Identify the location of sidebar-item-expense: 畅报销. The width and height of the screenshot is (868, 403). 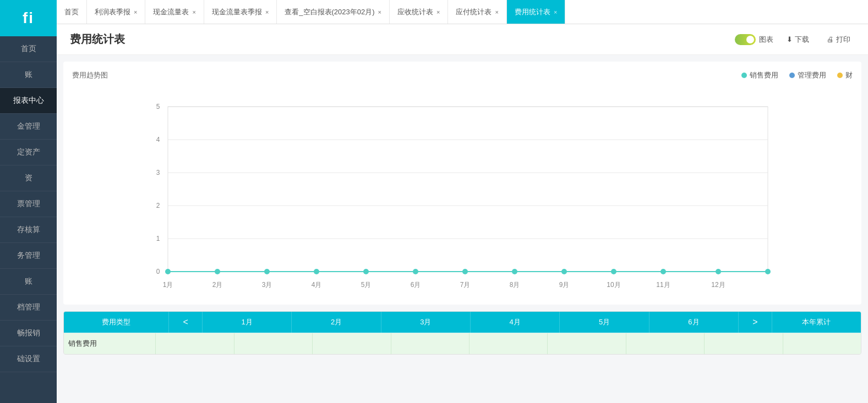
(29, 333).